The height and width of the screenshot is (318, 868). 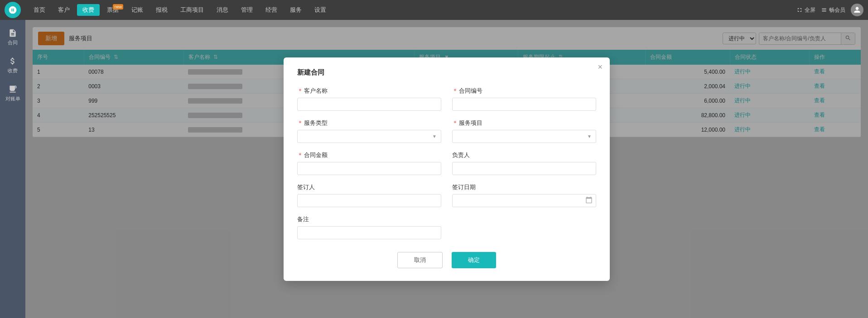 I want to click on nav-fee: 收费, so click(x=88, y=10).